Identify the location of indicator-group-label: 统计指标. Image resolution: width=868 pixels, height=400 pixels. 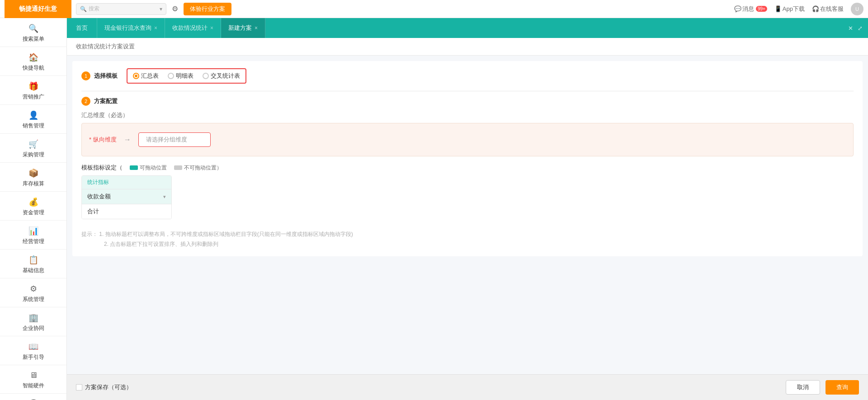
(127, 183).